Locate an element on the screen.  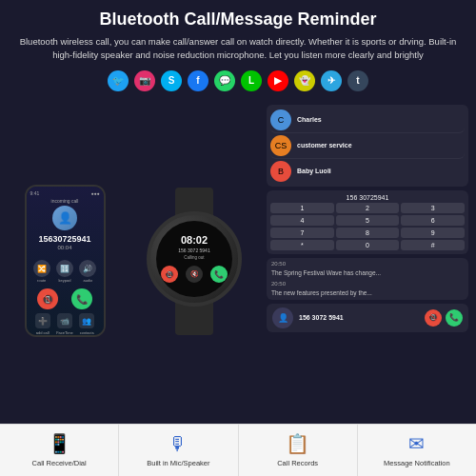
phone-mockup: 9:41 ●●● incoming call 👤 15630725941 00:… is located at coordinates (65, 261).